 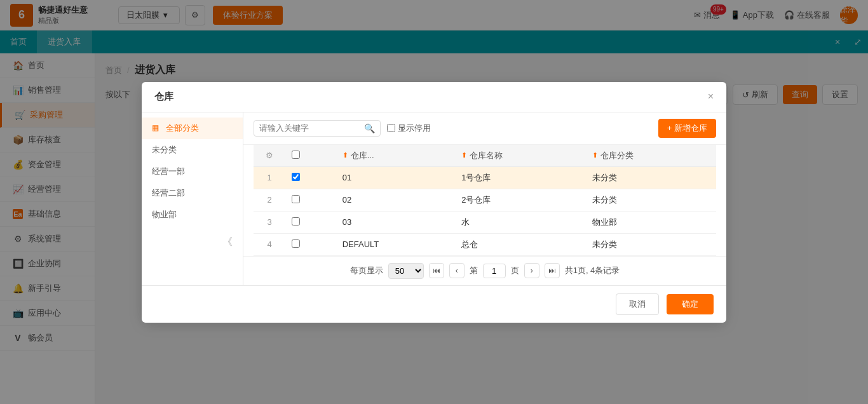 What do you see at coordinates (367, 271) in the screenshot?
I see `per-page-label: 每页显示` at bounding box center [367, 271].